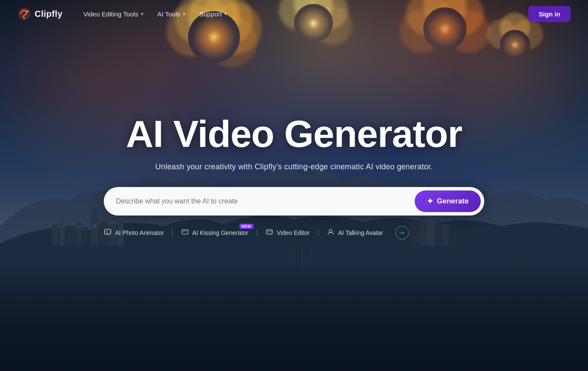 The height and width of the screenshot is (371, 588). Describe the element at coordinates (226, 14) in the screenshot. I see `nav-support-chevron-icon: ▾` at that location.